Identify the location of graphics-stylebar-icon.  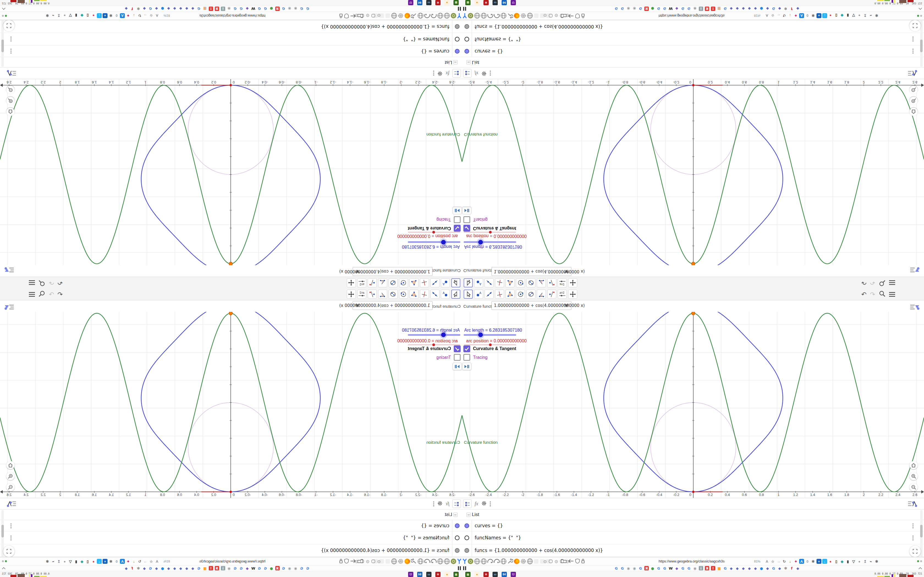
(9, 270).